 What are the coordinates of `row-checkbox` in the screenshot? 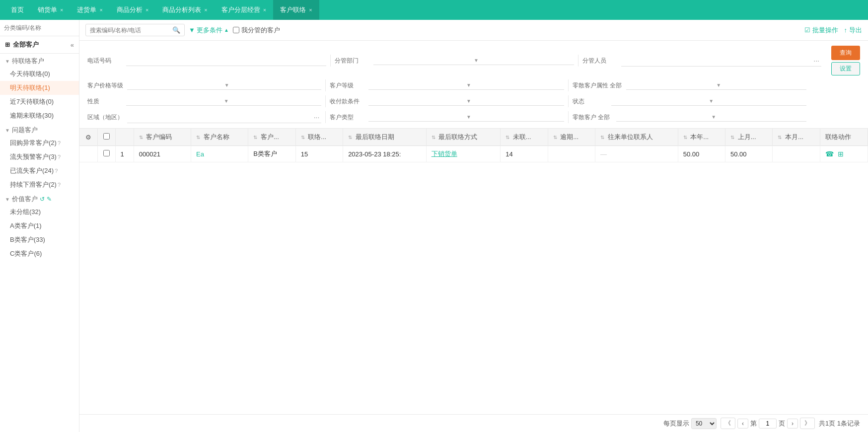 It's located at (106, 153).